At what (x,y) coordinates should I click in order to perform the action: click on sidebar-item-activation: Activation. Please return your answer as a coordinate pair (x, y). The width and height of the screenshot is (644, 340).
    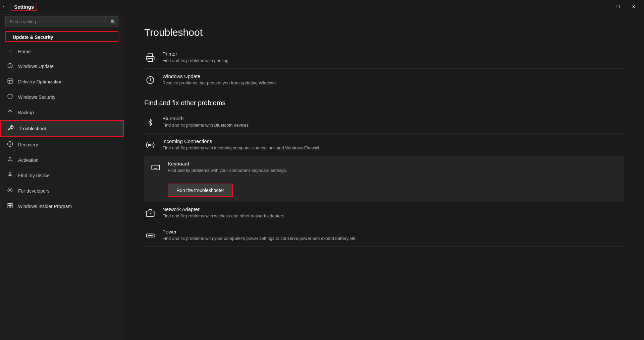
    Looking at the image, I should click on (62, 160).